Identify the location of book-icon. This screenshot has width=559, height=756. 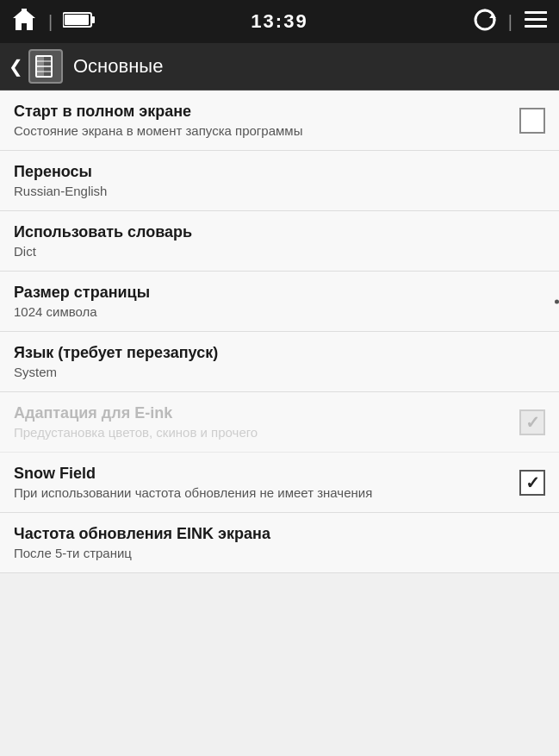
(46, 66).